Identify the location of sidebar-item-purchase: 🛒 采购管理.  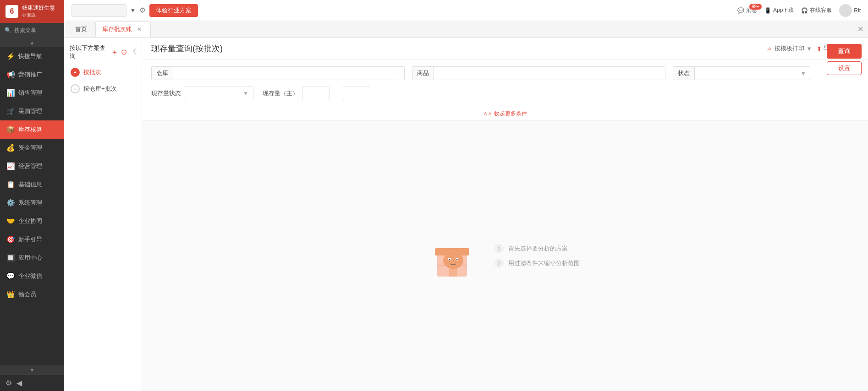
(32, 111).